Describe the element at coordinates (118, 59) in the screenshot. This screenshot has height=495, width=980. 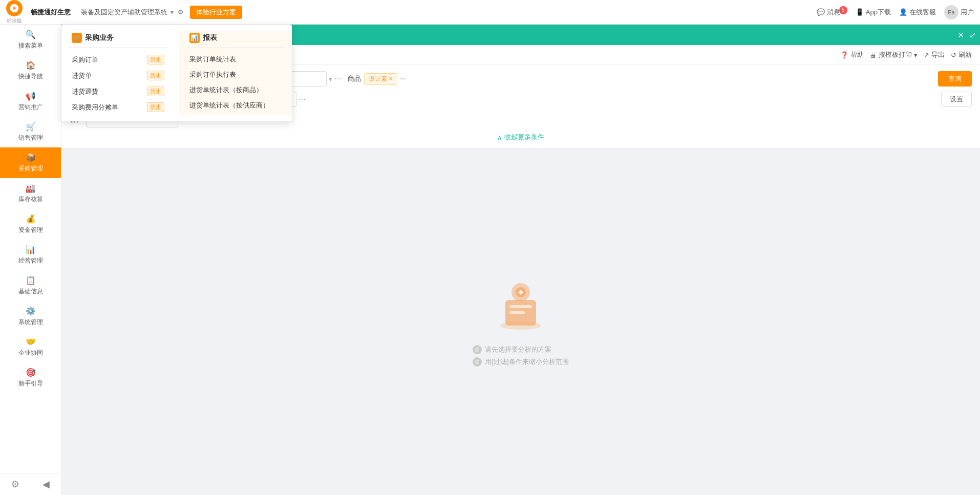
I see `purchase-item-采购订单: 采购订单 历史` at that location.